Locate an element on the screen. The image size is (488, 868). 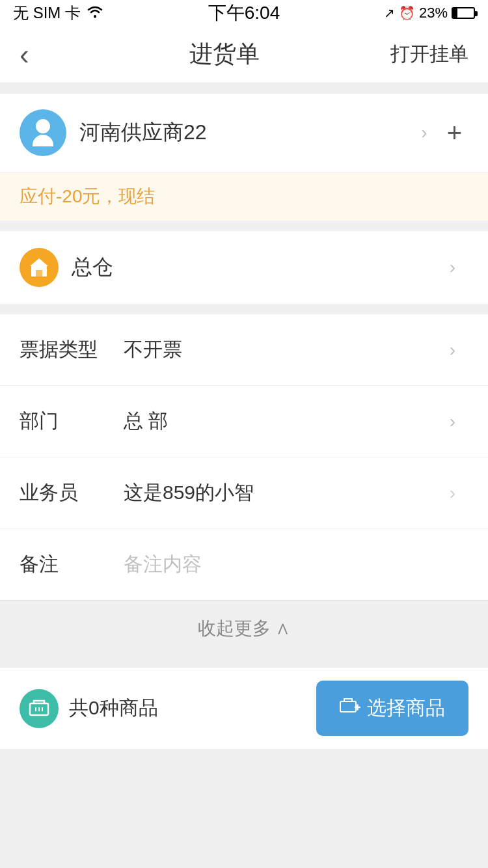
notice-bar: 应付-20元，现结 is located at coordinates (244, 197).